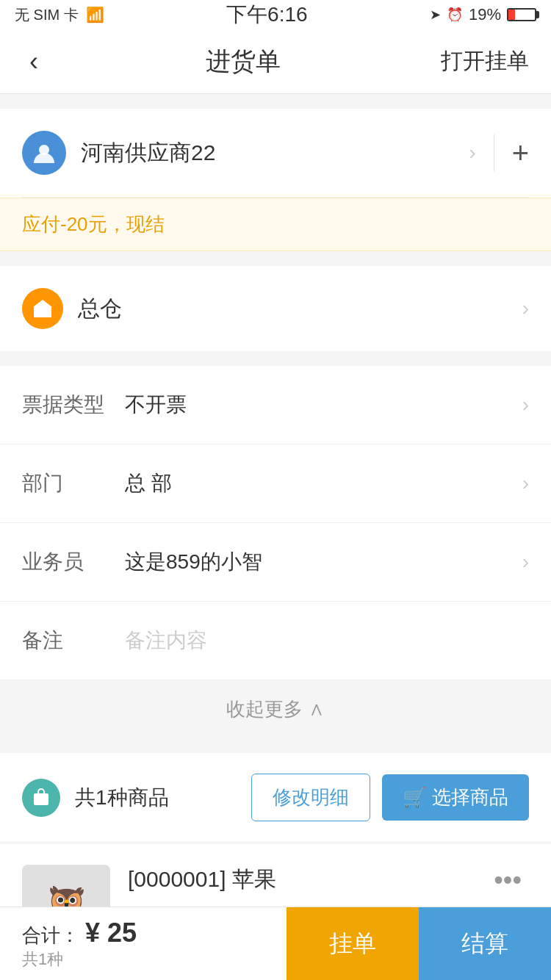 The image size is (551, 980). What do you see at coordinates (276, 563) in the screenshot?
I see `form-row-salesperson: 业务员 这是859的小智 ›` at bounding box center [276, 563].